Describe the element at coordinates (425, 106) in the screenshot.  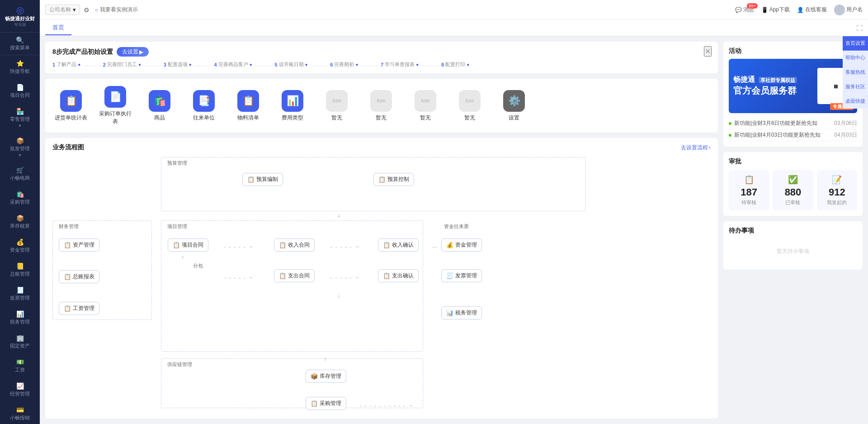
I see `quick-item-8: Icon 暂无` at that location.